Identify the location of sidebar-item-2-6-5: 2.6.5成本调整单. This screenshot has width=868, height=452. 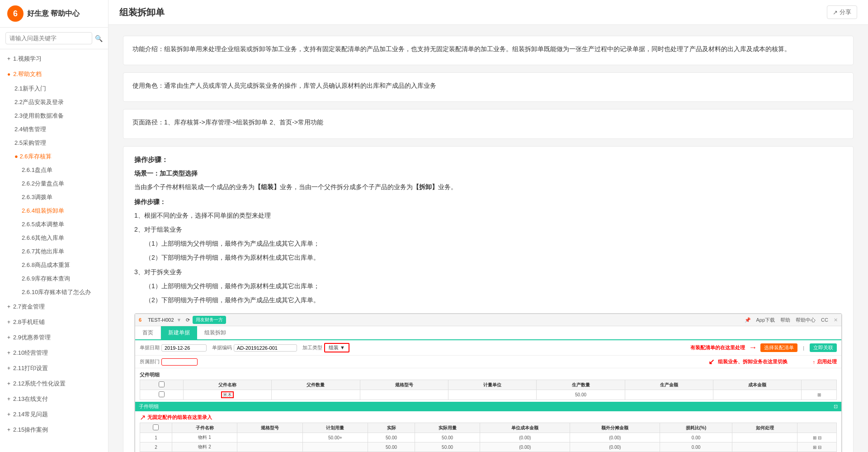
(54, 224).